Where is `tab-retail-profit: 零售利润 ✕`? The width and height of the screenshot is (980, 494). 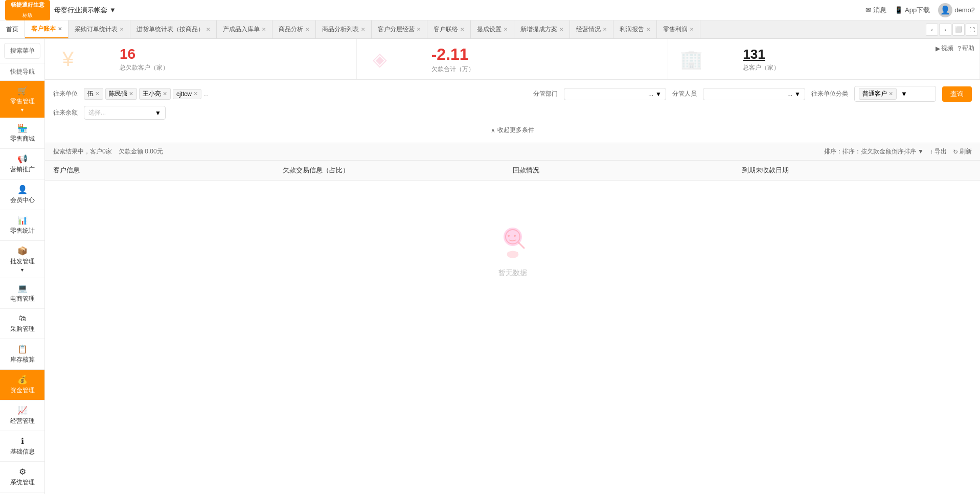
tab-retail-profit: 零售利润 ✕ is located at coordinates (679, 30).